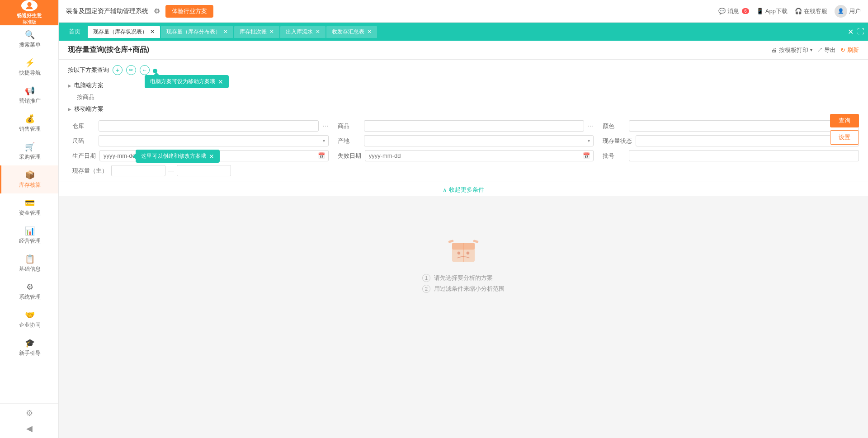 Image resolution: width=868 pixels, height=438 pixels. What do you see at coordinates (29, 123) in the screenshot?
I see `sidebar-item-sales: 💰 销售管理` at bounding box center [29, 123].